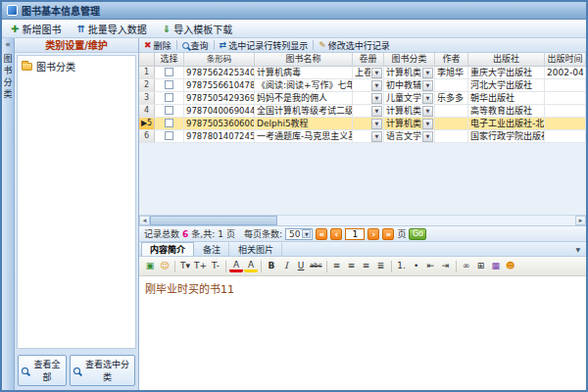 The width and height of the screenshot is (588, 392). What do you see at coordinates (304, 59) in the screenshot?
I see `column-header-name: 图书名称` at bounding box center [304, 59].